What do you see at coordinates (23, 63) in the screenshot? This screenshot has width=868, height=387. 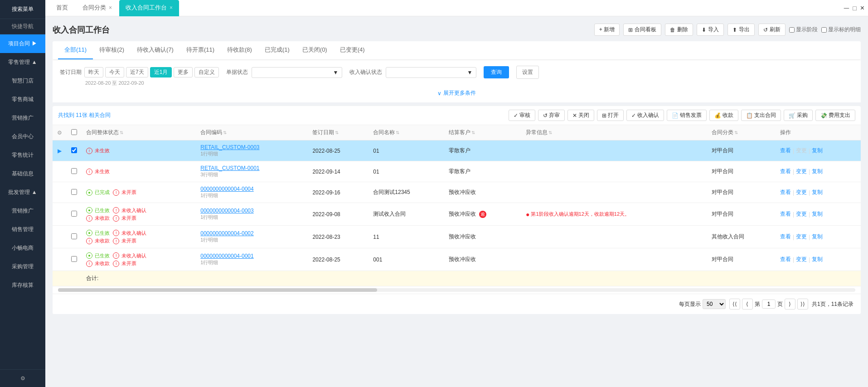 I see `sidebar-item-retail-mgmt: 零售管理 ▲` at bounding box center [23, 63].